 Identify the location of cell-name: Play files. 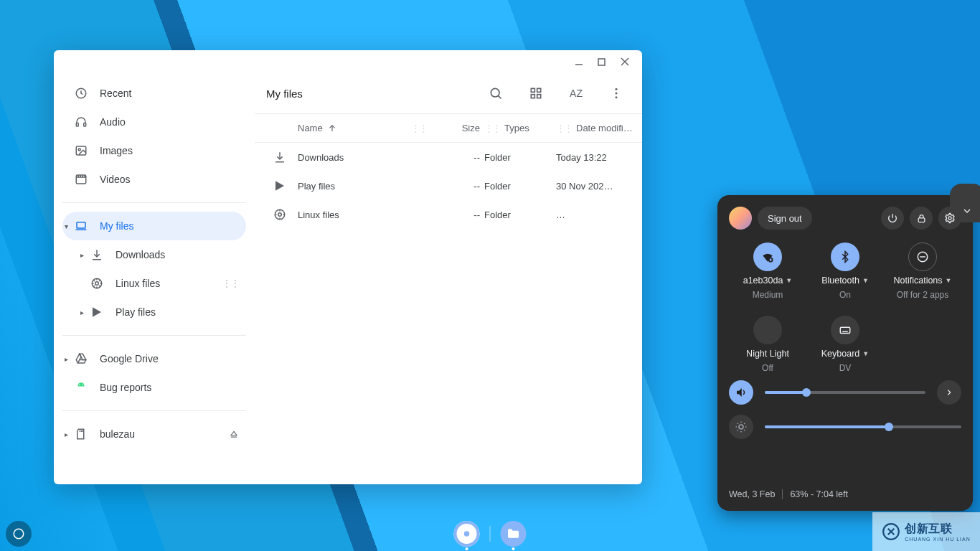
(362, 187).